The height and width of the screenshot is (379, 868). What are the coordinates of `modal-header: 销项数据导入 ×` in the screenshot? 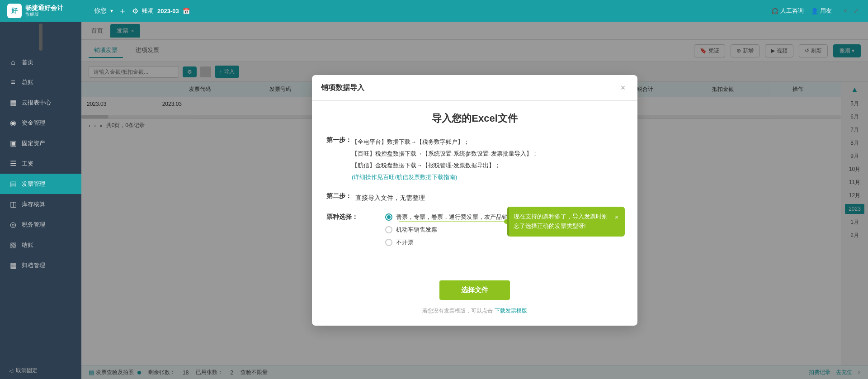 It's located at (475, 88).